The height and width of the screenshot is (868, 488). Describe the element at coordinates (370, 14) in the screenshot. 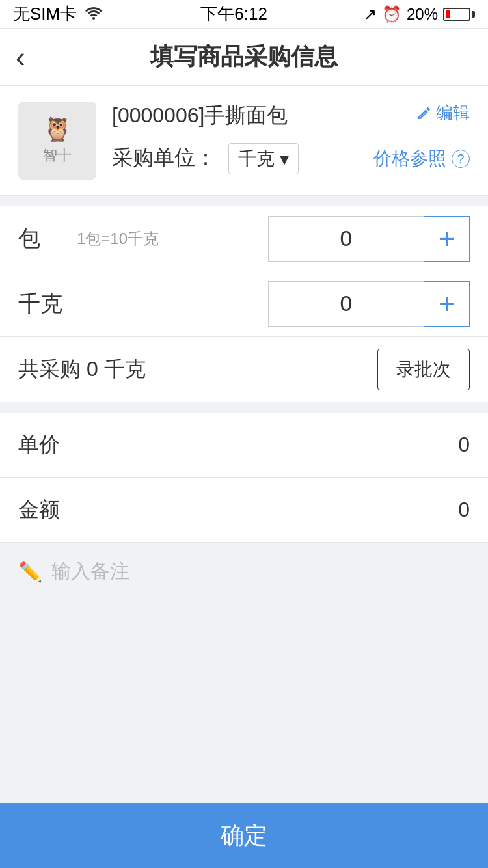

I see `location-icon: ↗` at that location.